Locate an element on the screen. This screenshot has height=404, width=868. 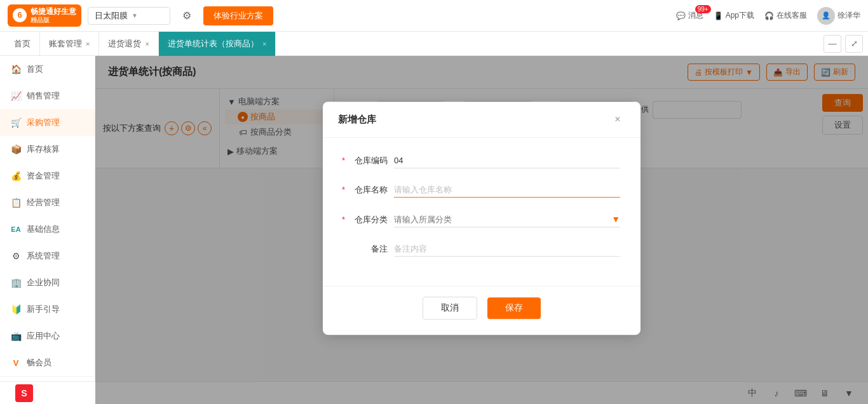
category-dropdown-icon: ▼ is located at coordinates (616, 219).